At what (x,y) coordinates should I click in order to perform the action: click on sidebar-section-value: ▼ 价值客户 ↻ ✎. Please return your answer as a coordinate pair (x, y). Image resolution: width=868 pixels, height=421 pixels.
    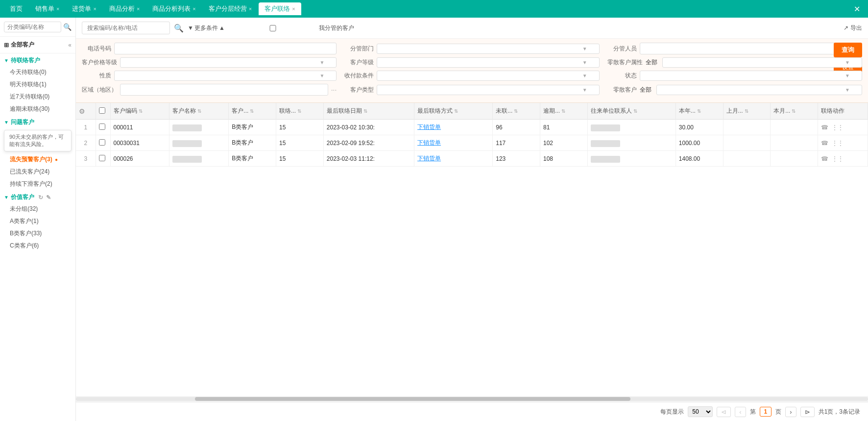
    Looking at the image, I should click on (38, 197).